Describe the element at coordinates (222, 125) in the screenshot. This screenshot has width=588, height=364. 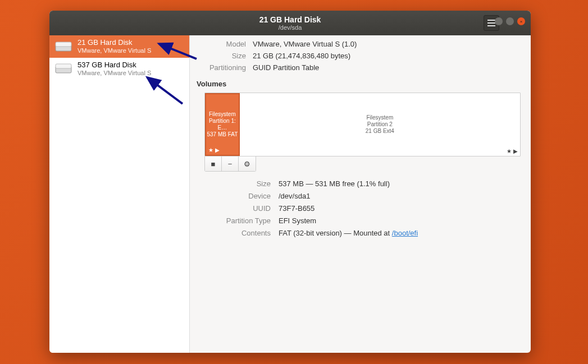
I see `volume-segment-0: Filesystem Partition 1: E… 537 MB FAT ★ …` at that location.